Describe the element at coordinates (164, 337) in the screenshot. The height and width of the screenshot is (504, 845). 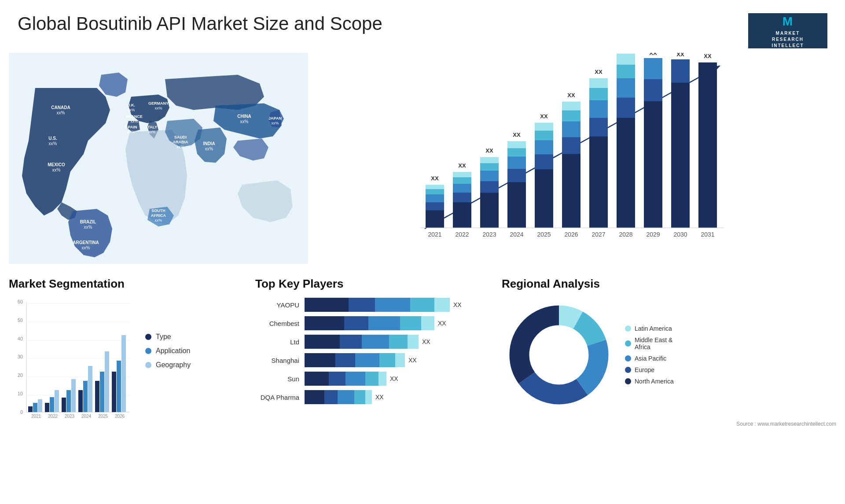
I see `legend-label-type: Type` at that location.